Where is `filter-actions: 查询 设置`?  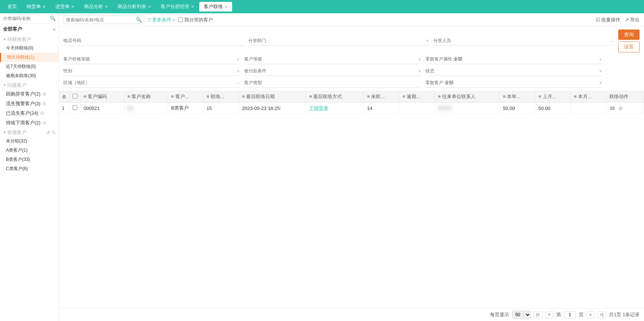
filter-actions: 查询 设置 is located at coordinates (629, 41).